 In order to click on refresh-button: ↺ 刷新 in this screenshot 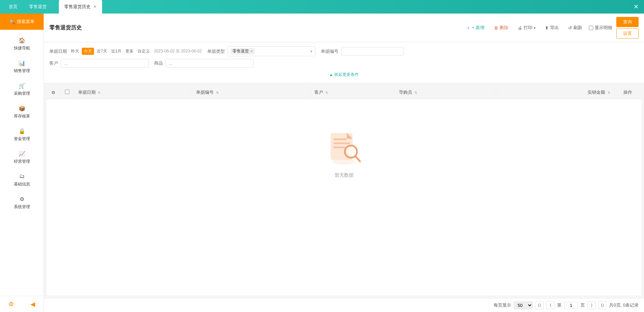, I will do `click(575, 28)`.